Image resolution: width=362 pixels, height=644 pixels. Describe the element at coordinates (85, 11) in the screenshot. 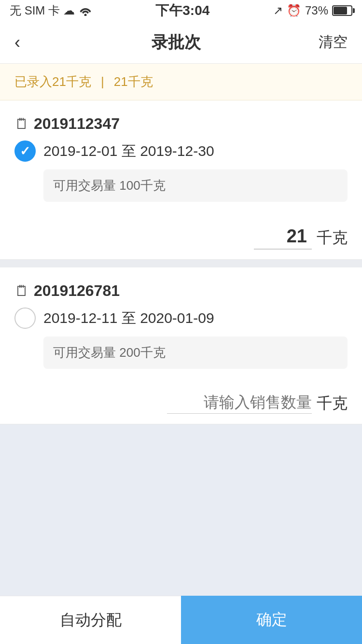

I see `wifi-icon` at that location.